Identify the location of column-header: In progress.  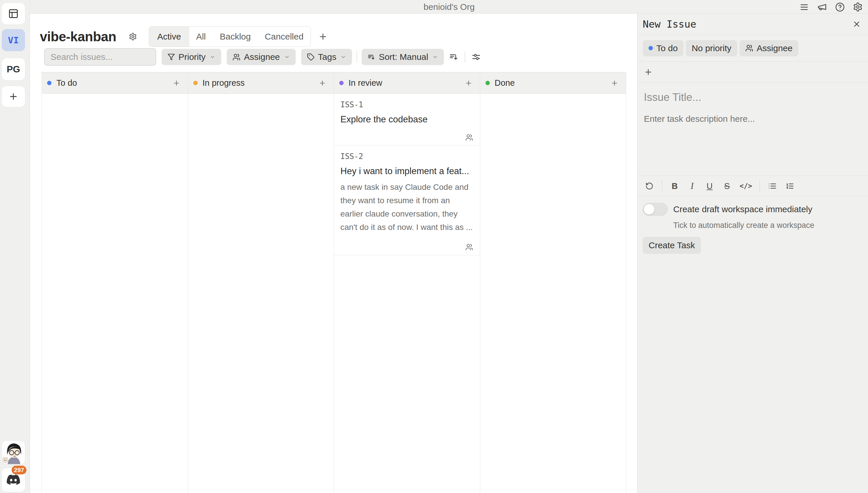
(261, 83).